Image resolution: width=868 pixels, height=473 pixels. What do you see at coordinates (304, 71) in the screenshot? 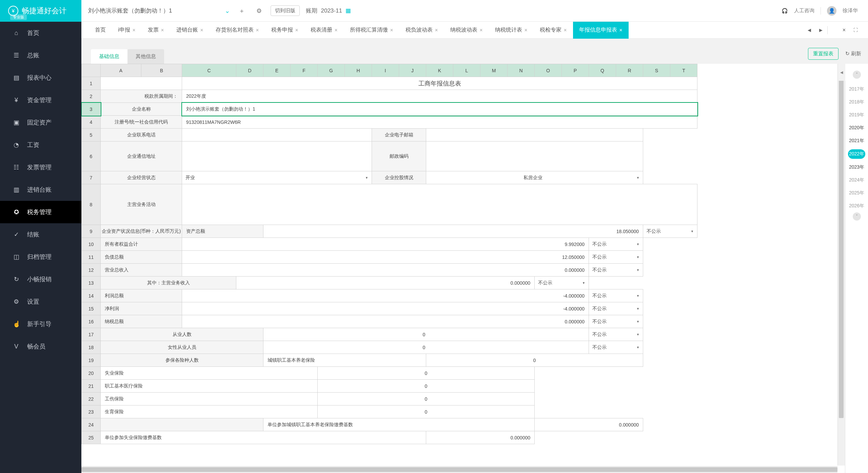
I see `col-F: F` at bounding box center [304, 71].